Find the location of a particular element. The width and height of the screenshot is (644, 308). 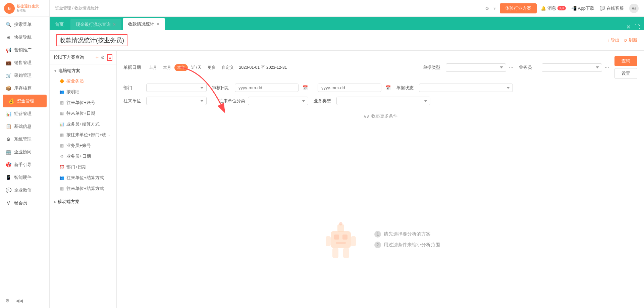

scheme-item-2: ▦ 往来单位+账号 is located at coordinates (83, 103).